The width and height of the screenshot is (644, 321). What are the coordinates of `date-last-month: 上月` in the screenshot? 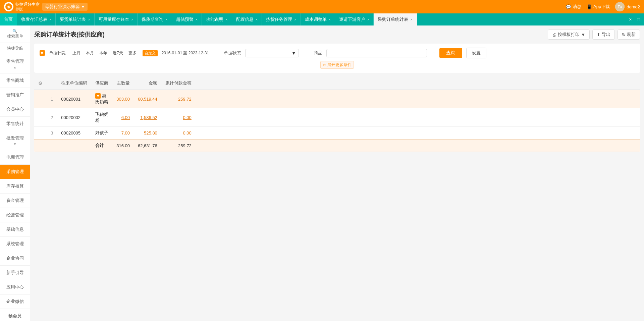 It's located at (76, 53).